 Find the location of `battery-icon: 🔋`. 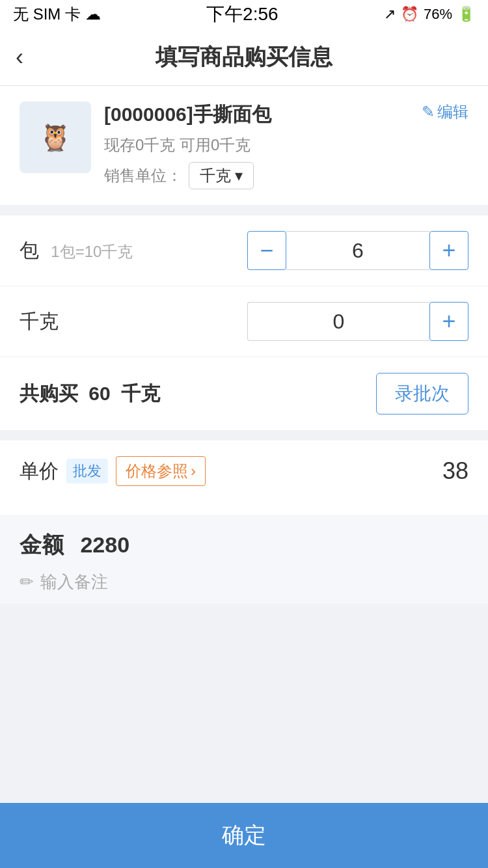

battery-icon: 🔋 is located at coordinates (466, 14).